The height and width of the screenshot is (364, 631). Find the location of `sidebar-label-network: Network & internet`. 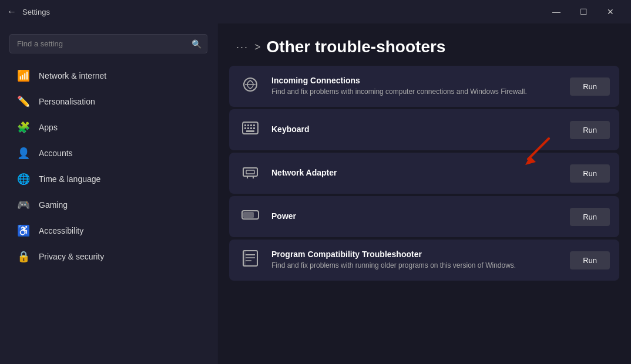

sidebar-label-network: Network & internet is located at coordinates (73, 76).